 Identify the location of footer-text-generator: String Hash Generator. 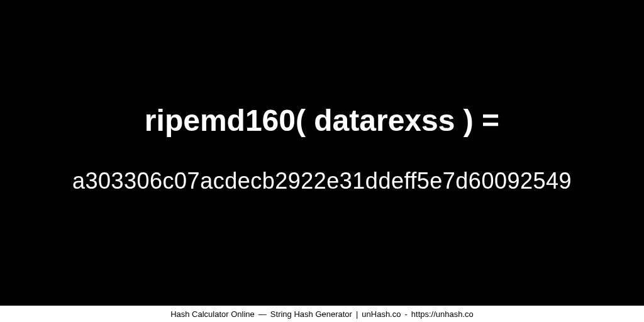
(311, 314).